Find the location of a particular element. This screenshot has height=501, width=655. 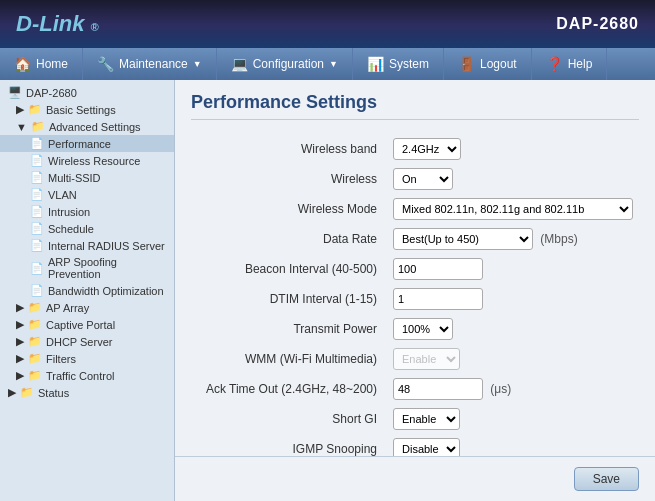

field-value: 2.4GHz5GHz is located at coordinates (513, 149).